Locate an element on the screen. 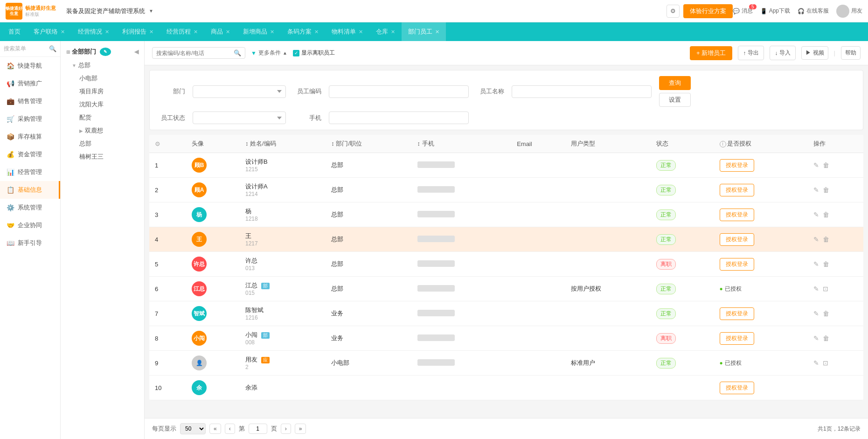 The height and width of the screenshot is (439, 868). show-archived-checkbox: ✓ is located at coordinates (296, 53).